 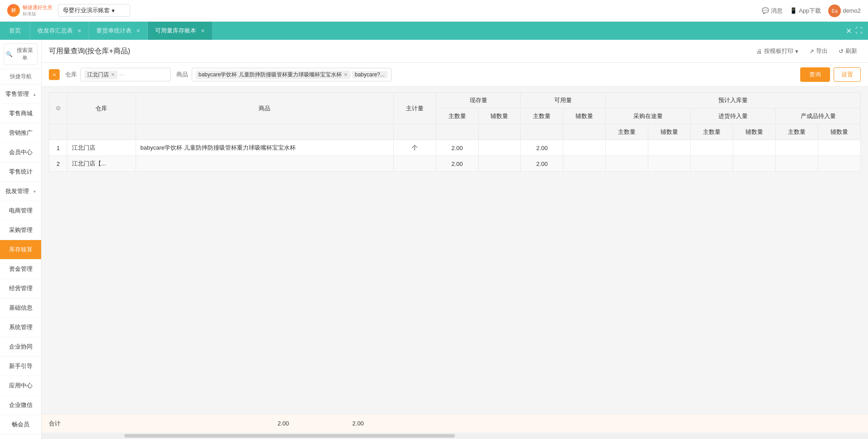 What do you see at coordinates (733, 100) in the screenshot?
I see `col-forecast-group: 预计入库量` at bounding box center [733, 100].